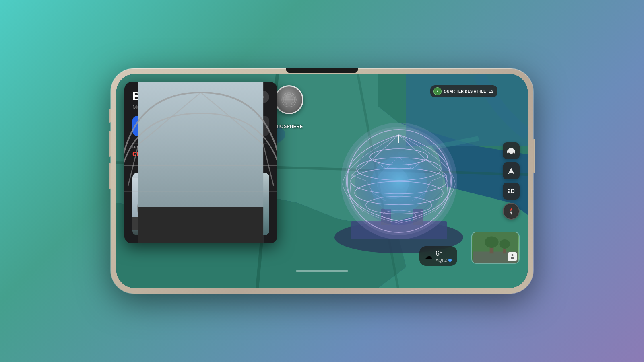  I want to click on aqi-dot, so click(450, 260).